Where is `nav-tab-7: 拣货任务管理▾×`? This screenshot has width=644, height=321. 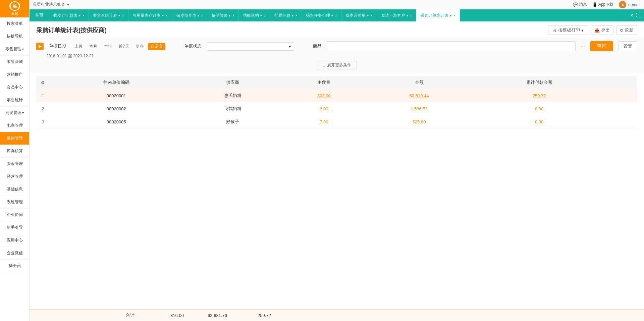
nav-tab-7: 拣货任务管理▾× is located at coordinates (322, 15).